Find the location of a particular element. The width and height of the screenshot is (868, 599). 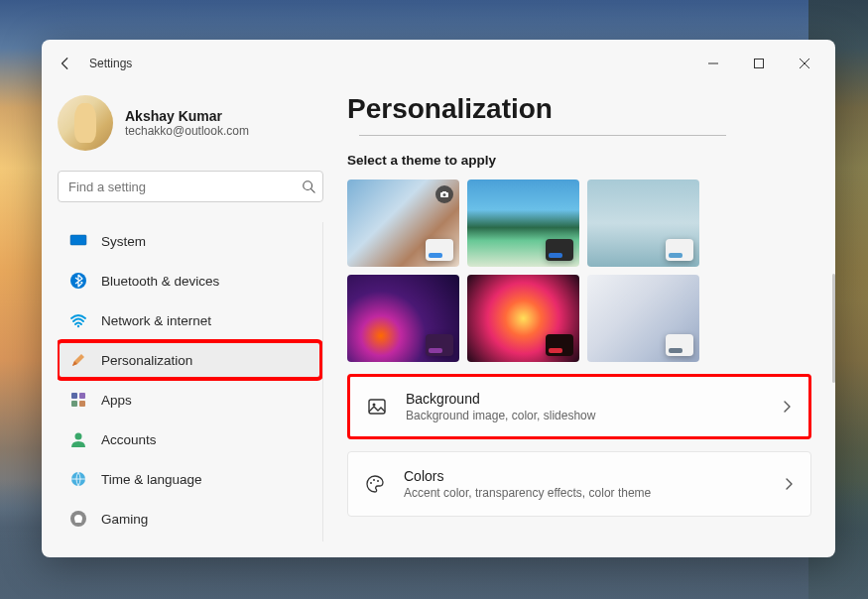

sidebar-item-label: System is located at coordinates (123, 242).